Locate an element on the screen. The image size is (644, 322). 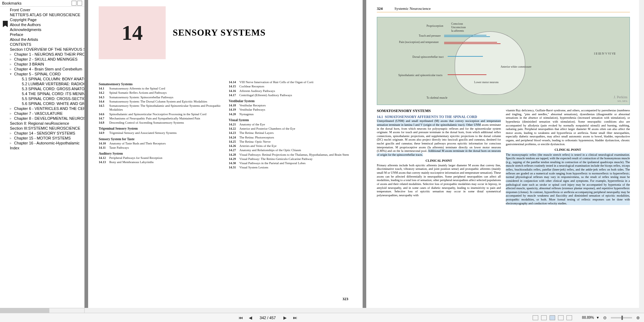
toc-entry: 14.4Somatosensory System: The Dorsal Col… is located at coordinates (160, 101).